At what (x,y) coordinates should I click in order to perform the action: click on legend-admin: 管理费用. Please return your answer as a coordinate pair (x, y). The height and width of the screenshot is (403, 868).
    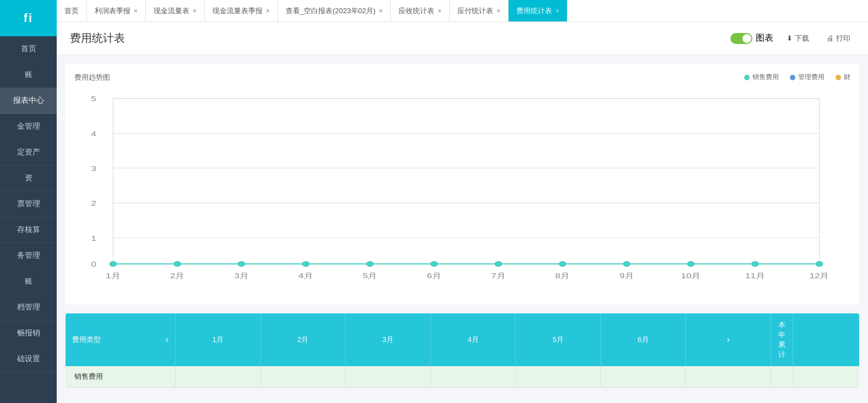
    Looking at the image, I should click on (807, 77).